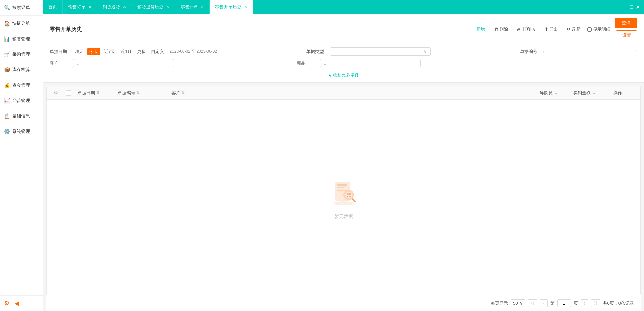  Describe the element at coordinates (232, 7) in the screenshot. I see `tab-retail-history: 零售开单历史 ✕` at that location.